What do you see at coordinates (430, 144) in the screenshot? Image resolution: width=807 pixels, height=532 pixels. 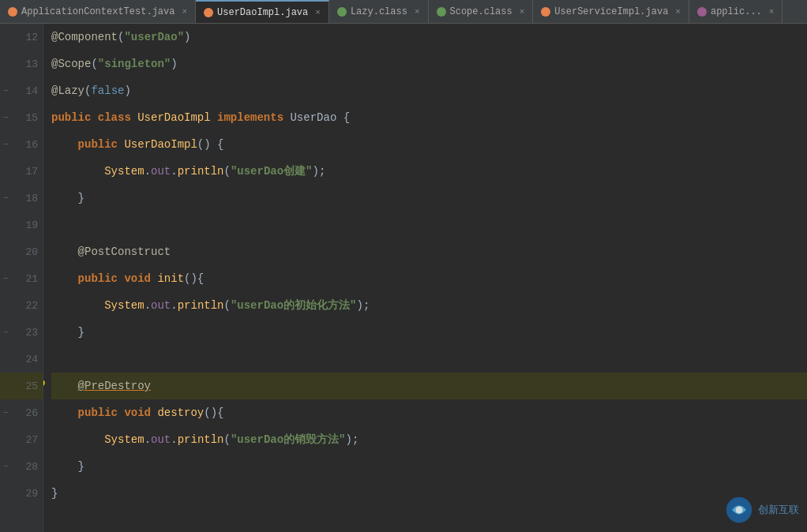 I see `code-line-16: public UserDaoImpl() {` at bounding box center [430, 144].